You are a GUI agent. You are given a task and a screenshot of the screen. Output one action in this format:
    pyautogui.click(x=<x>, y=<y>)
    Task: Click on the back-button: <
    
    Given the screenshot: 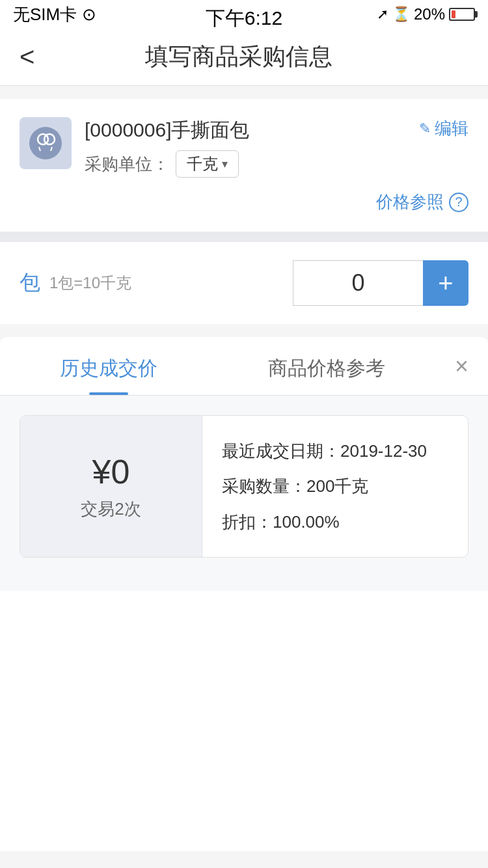 What is the action you would take?
    pyautogui.click(x=27, y=57)
    